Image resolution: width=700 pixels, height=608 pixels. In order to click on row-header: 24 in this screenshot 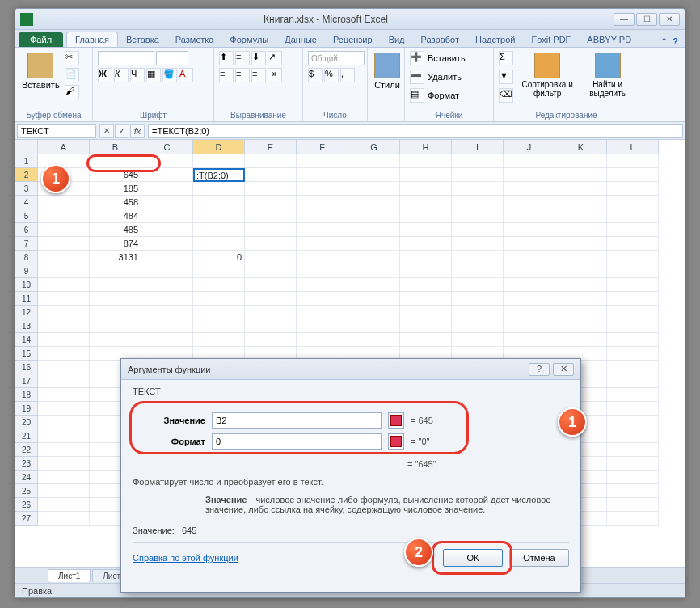, I will do `click(27, 477)`.